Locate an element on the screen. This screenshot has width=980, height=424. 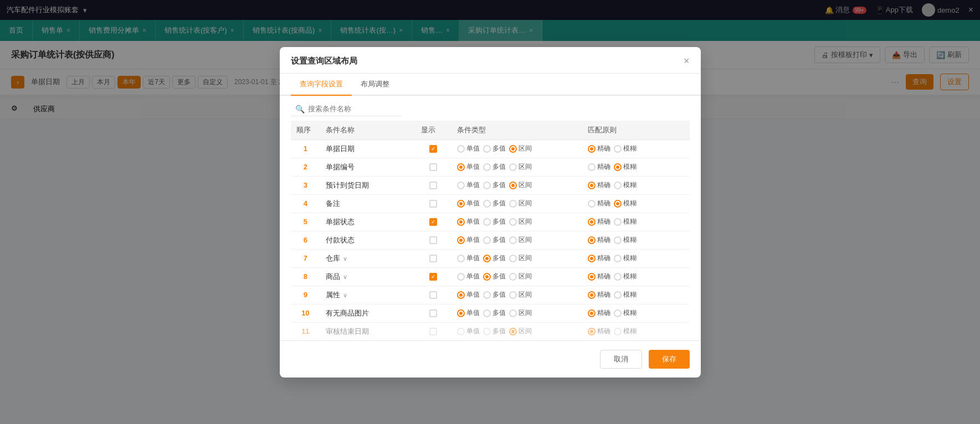
dialog-close-button: × is located at coordinates (687, 61).